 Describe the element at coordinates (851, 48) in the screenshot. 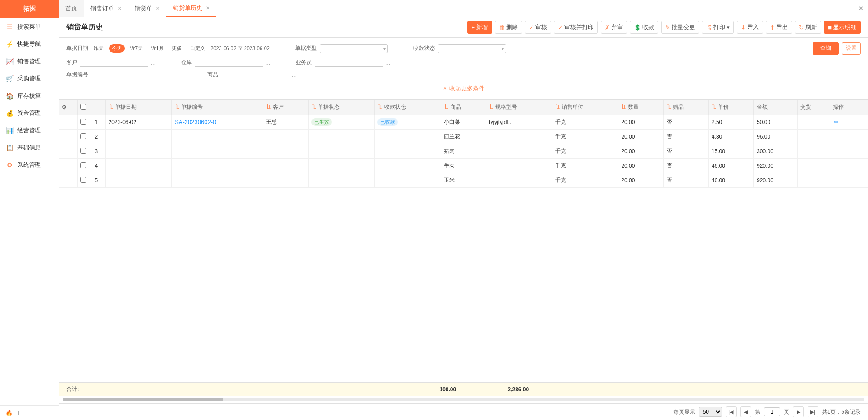

I see `settings-button: 设置` at that location.